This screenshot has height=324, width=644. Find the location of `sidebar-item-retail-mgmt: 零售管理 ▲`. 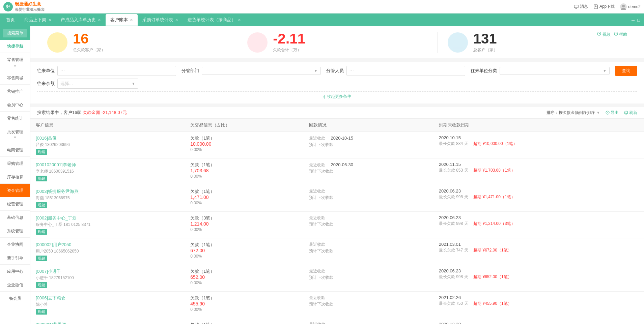

sidebar-item-retail-mgmt: 零售管理 ▲ is located at coordinates (15, 62).